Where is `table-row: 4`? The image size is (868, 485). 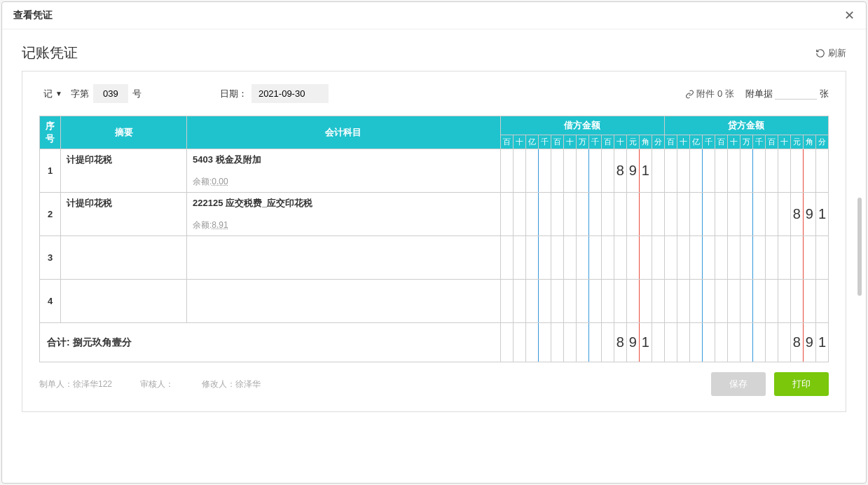 table-row: 4 is located at coordinates (434, 301).